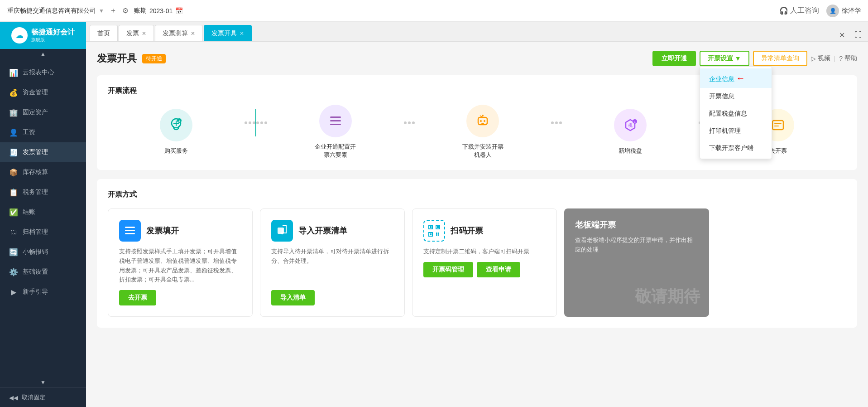  I want to click on method-card-scan: 扫码开票 支持定制开票二维码，客户端可扫码开票 开票码管理 查看申请, so click(484, 263).